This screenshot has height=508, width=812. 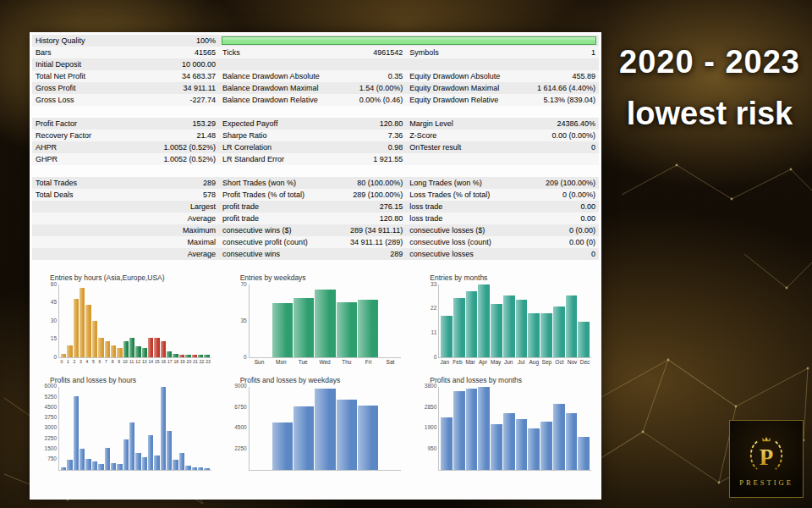 I want to click on x-tick-label: 15, so click(x=157, y=362).